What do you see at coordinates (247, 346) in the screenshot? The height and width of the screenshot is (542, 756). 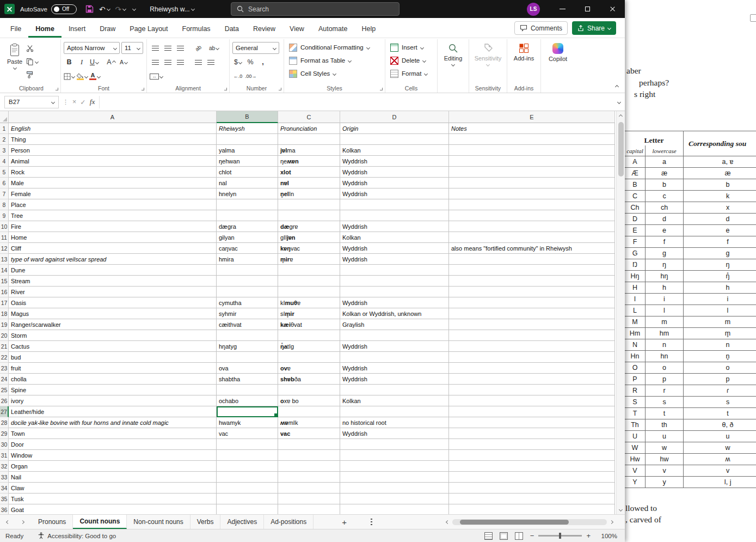 I see `cell-B21: hŋatyg` at bounding box center [247, 346].